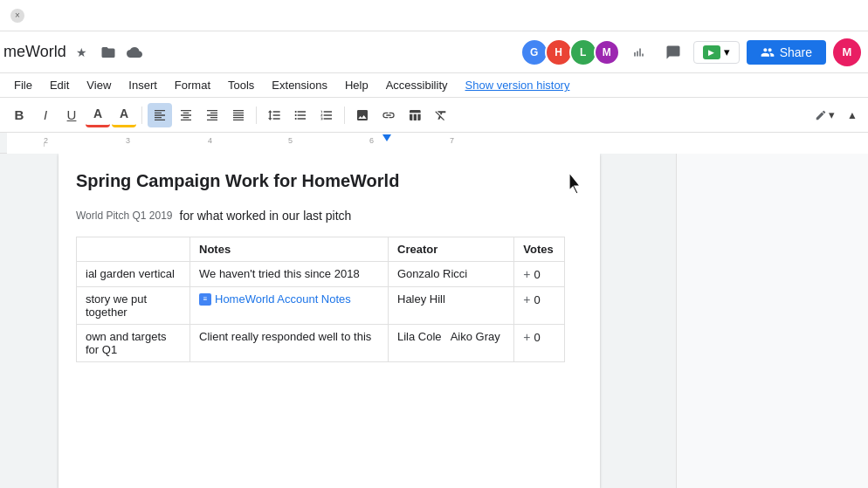  Describe the element at coordinates (451, 274) in the screenshot. I see `row1-creator: Gonzalo Ricci` at that location.